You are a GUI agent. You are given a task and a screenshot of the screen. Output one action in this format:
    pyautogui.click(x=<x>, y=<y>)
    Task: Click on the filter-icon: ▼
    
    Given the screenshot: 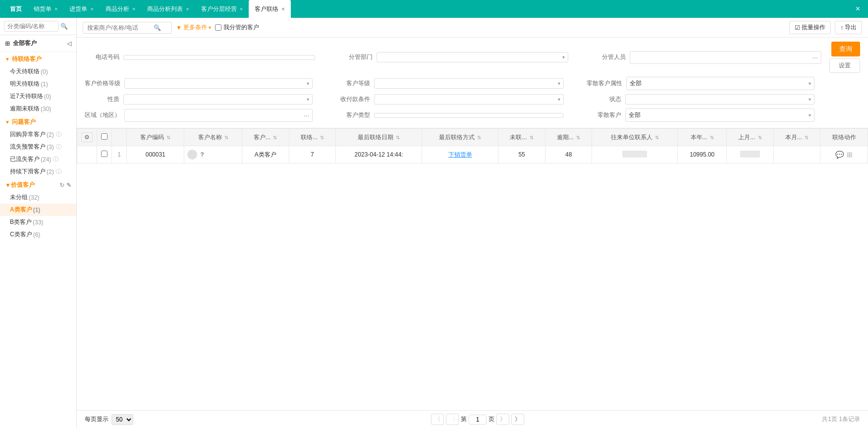 What is the action you would take?
    pyautogui.click(x=179, y=28)
    